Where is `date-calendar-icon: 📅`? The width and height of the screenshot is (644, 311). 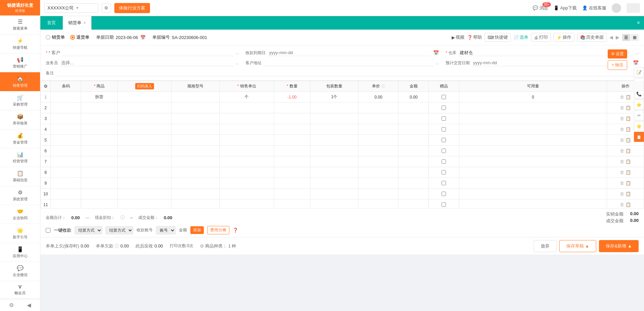 date-calendar-icon: 📅 is located at coordinates (143, 38).